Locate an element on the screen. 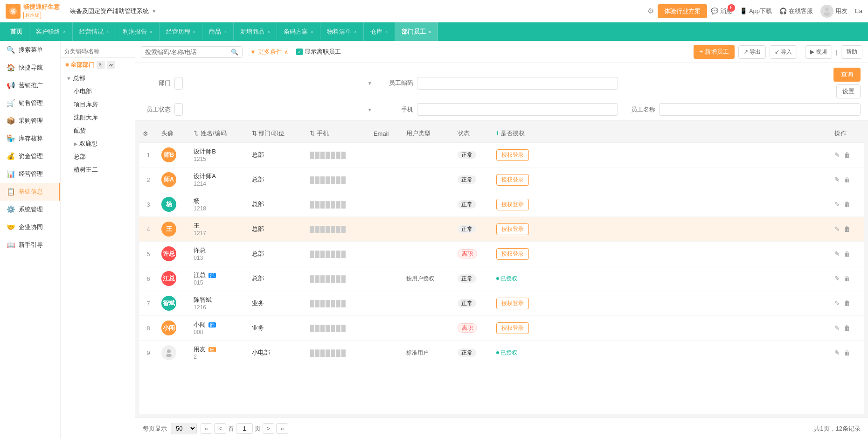  tab-employees: 部门员工 × is located at coordinates (417, 32).